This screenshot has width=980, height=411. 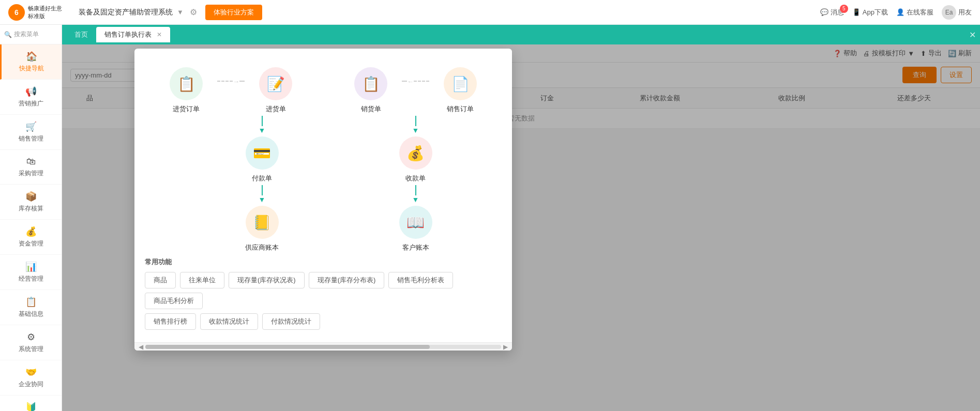 What do you see at coordinates (460, 109) in the screenshot?
I see `sales-order-label: 销售订单` at bounding box center [460, 109].